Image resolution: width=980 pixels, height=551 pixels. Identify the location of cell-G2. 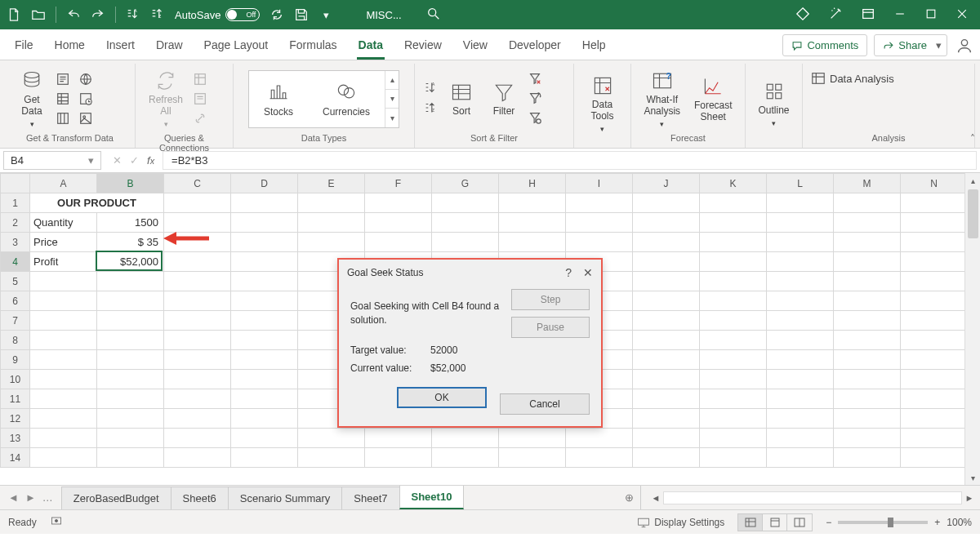
(466, 223).